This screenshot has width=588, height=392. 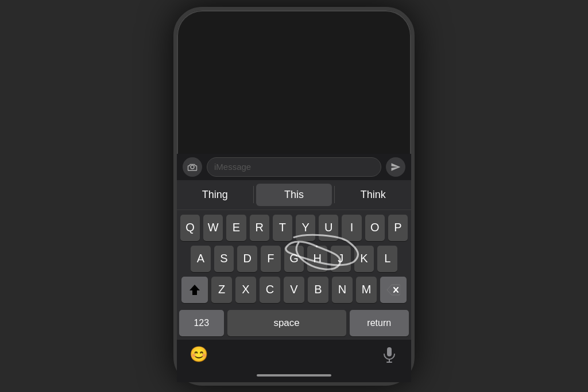 I want to click on key-P: P, so click(x=398, y=228).